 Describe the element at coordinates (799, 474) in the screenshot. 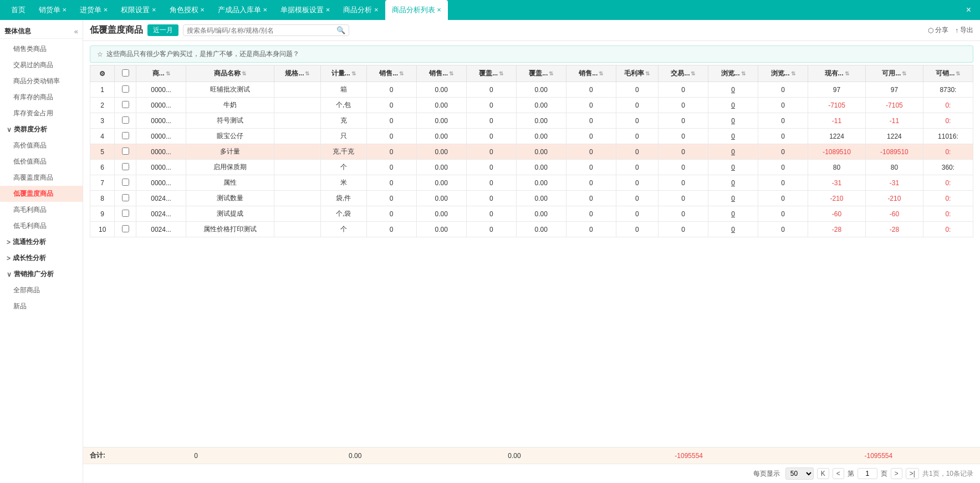

I see `page-size-select: 50 100 200` at that location.